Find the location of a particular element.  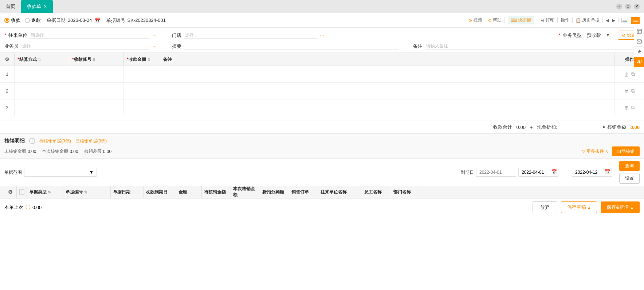

diff-value: 0.00 is located at coordinates (107, 152).